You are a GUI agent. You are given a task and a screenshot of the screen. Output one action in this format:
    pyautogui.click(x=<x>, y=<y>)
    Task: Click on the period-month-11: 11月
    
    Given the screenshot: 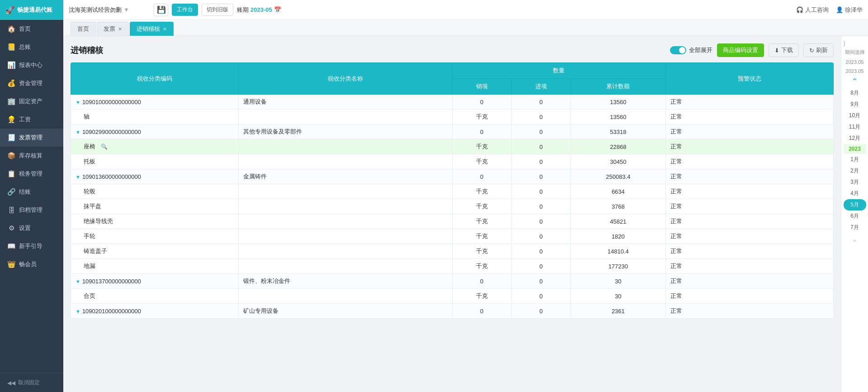 What is the action you would take?
    pyautogui.click(x=855, y=127)
    